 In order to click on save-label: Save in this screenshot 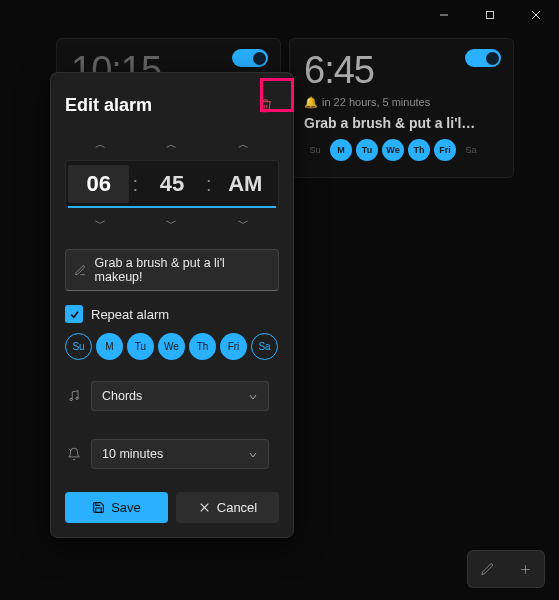, I will do `click(126, 508)`.